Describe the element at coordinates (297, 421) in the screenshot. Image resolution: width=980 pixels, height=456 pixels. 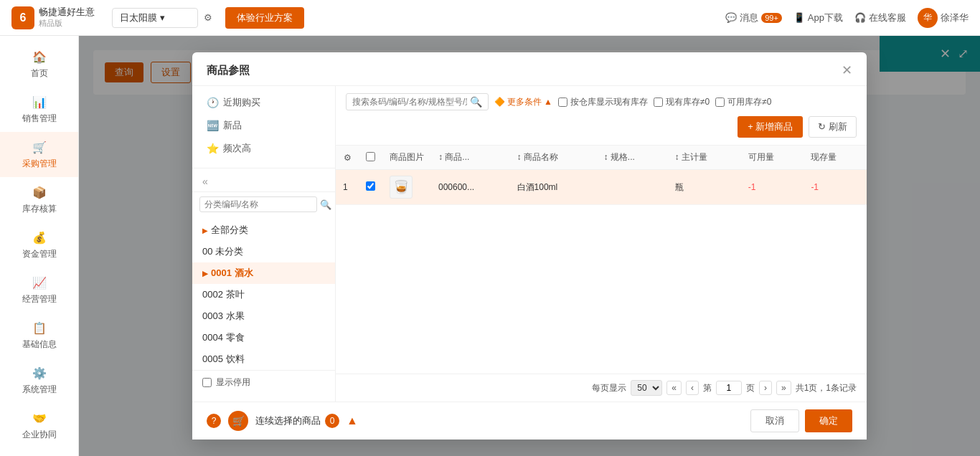
I see `selected-count: 连续选择的商品 0` at that location.